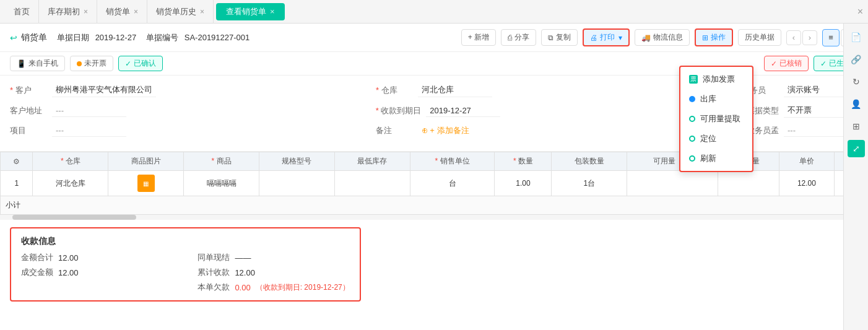 This screenshot has height=330, width=868. I want to click on tab-sales-history-close: ×, so click(202, 12).